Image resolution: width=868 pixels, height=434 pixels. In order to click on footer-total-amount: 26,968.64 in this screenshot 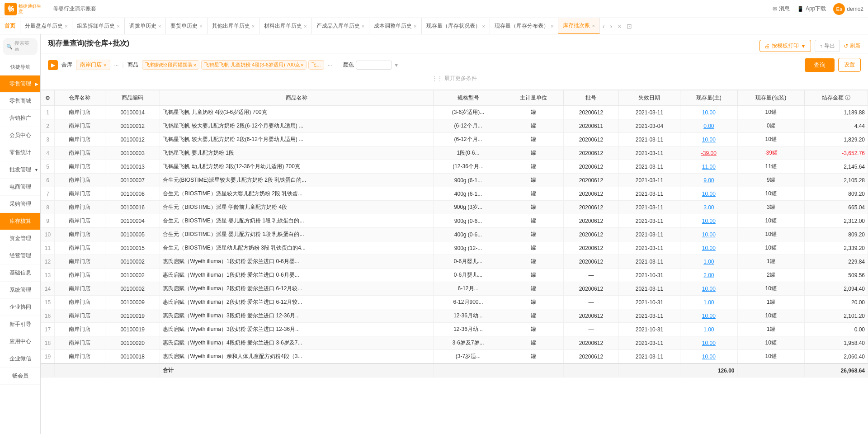, I will do `click(836, 371)`.